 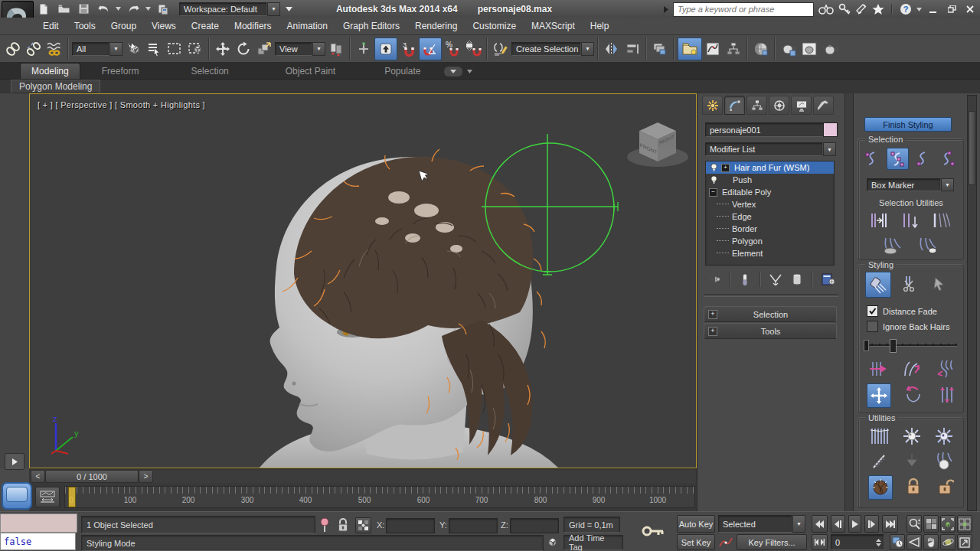 What do you see at coordinates (714, 168) in the screenshot?
I see `lamp-on-icon` at bounding box center [714, 168].